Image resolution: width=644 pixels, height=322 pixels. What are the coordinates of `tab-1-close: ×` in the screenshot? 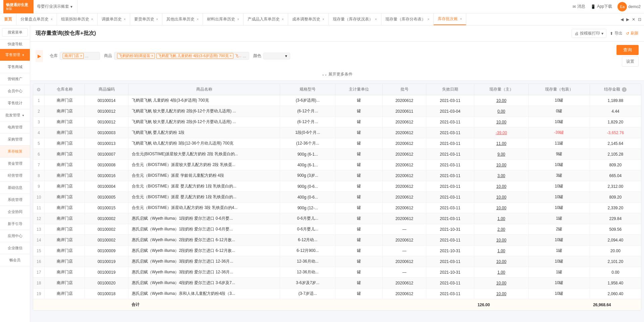 It's located at (52, 19).